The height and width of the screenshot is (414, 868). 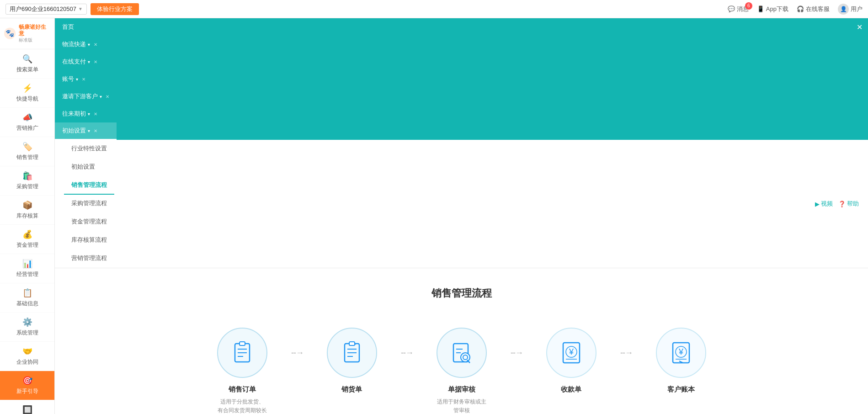 I want to click on nav-tab-close-invite-downstream: ✕, so click(x=107, y=97).